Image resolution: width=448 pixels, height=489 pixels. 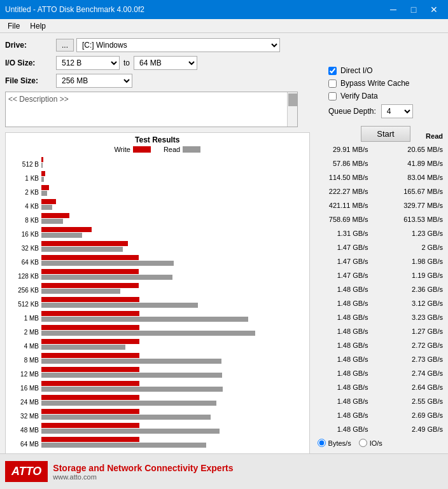 I want to click on description-area: << Description >>, so click(x=151, y=109).